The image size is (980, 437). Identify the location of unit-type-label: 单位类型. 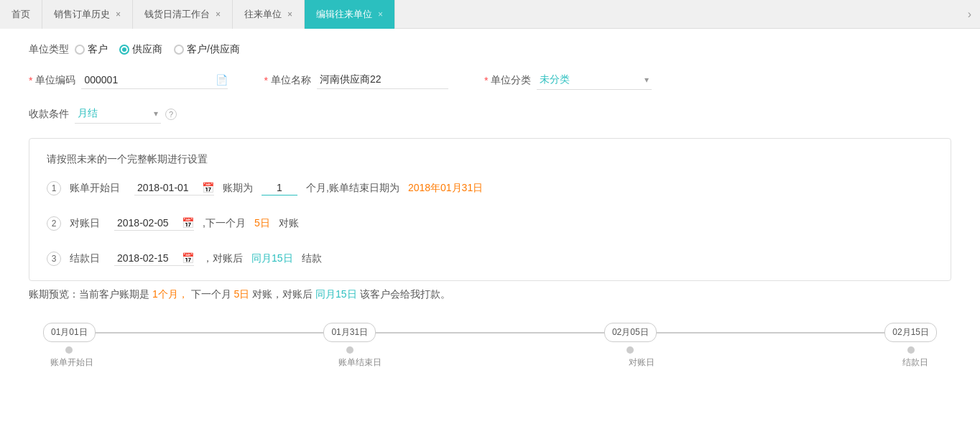
(49, 50).